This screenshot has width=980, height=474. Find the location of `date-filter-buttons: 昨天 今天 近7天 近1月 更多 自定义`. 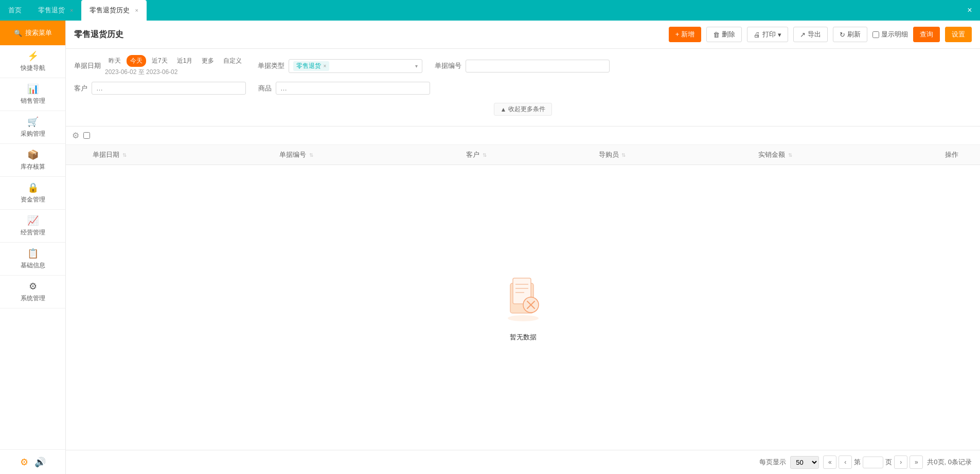

date-filter-buttons: 昨天 今天 近7天 近1月 更多 自定义 is located at coordinates (175, 61).